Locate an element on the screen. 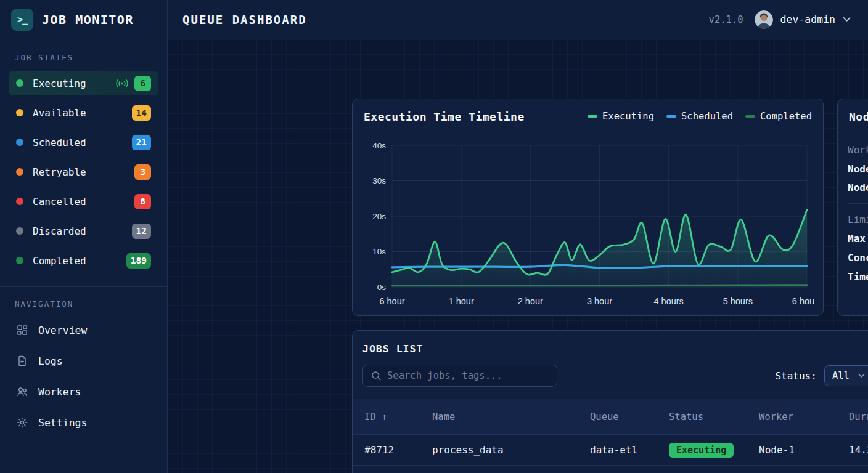 Image resolution: width=868 pixels, height=473 pixels. table-row: #8712process_datadata-etlExecutingNode-1… is located at coordinates (610, 450).